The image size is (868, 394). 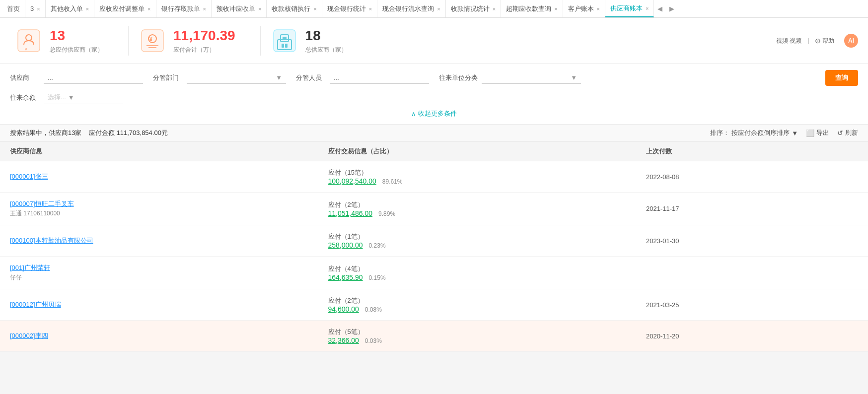 What do you see at coordinates (817, 41) in the screenshot?
I see `top-right-links: 视频视频 | ⊙ 帮助 Ai` at bounding box center [817, 41].